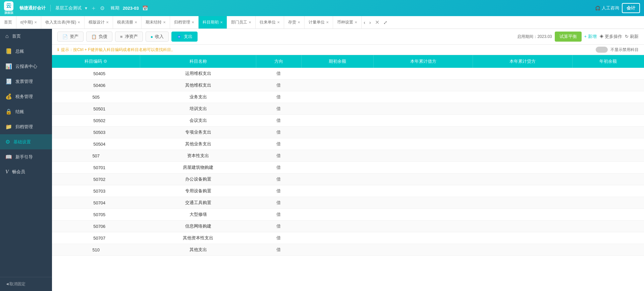  Describe the element at coordinates (608, 61) in the screenshot. I see `col-year-opening: 年初余额` at that location.